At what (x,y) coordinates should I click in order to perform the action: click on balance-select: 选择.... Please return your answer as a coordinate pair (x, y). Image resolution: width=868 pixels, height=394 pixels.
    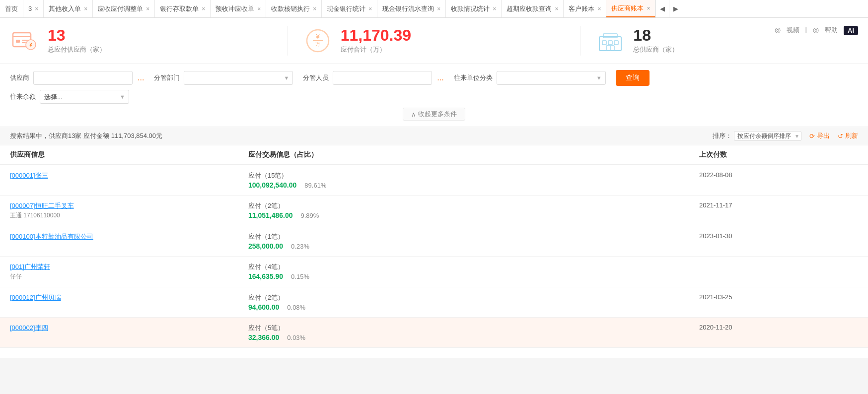
    Looking at the image, I should click on (84, 97).